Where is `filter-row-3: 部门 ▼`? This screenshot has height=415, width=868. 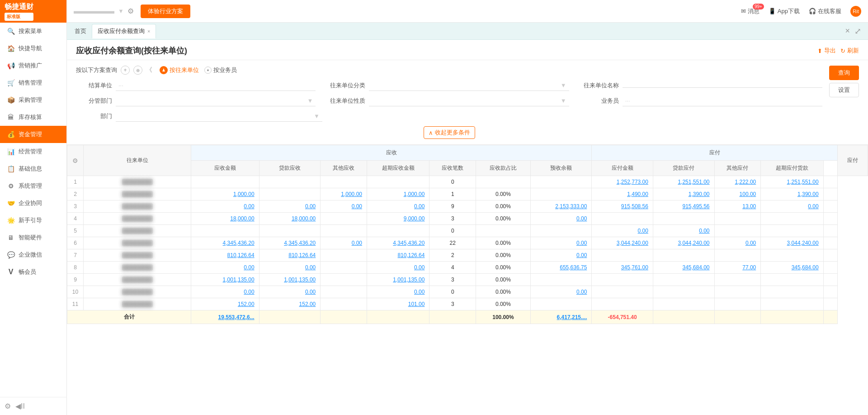 filter-row-3: 部门 ▼ is located at coordinates (449, 116).